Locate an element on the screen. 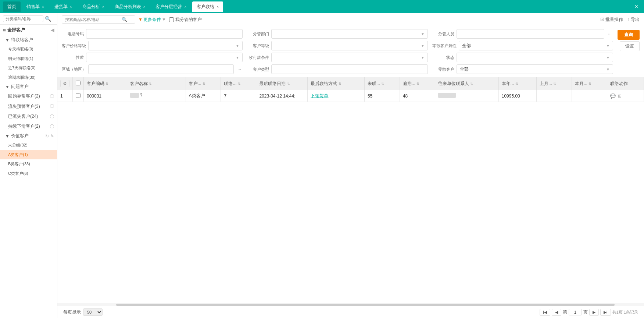 Image resolution: width=644 pixels, height=318 pixels. close-analysis-icon: × is located at coordinates (103, 7).